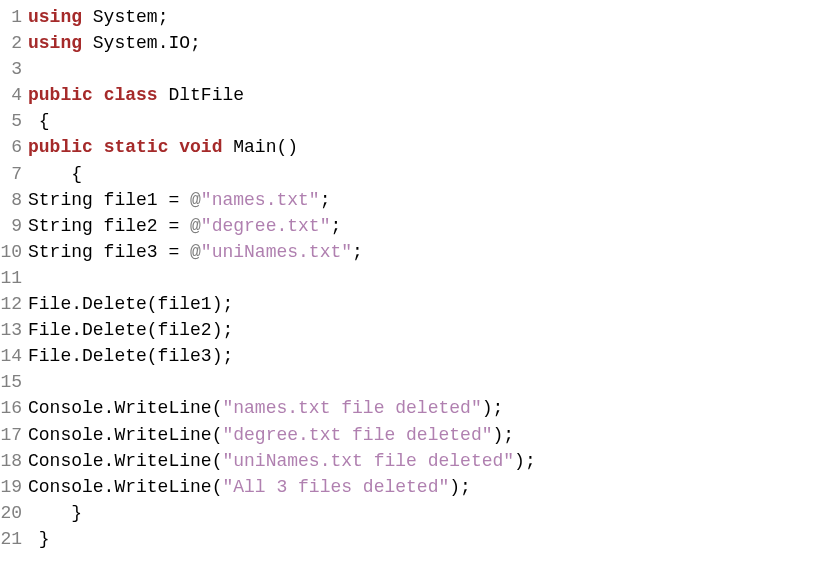 The image size is (838, 562). Describe the element at coordinates (14, 147) in the screenshot. I see `line-number: 6` at that location.